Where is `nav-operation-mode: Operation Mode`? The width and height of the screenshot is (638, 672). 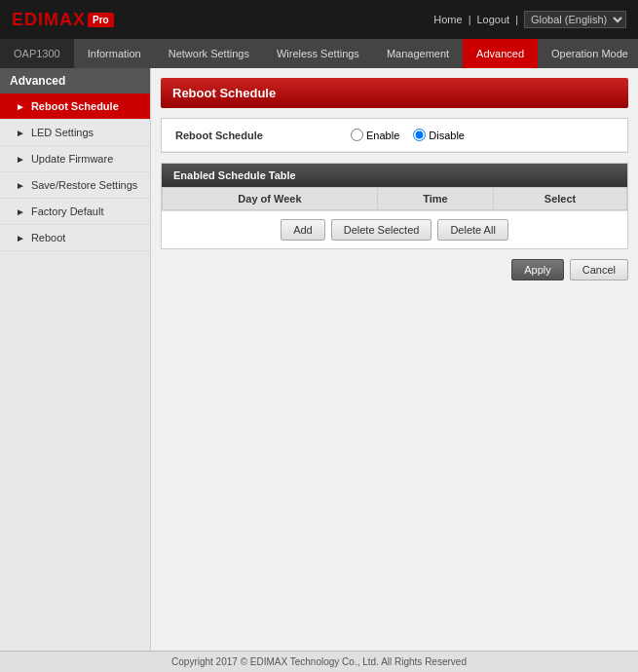 nav-operation-mode: Operation Mode is located at coordinates (588, 54).